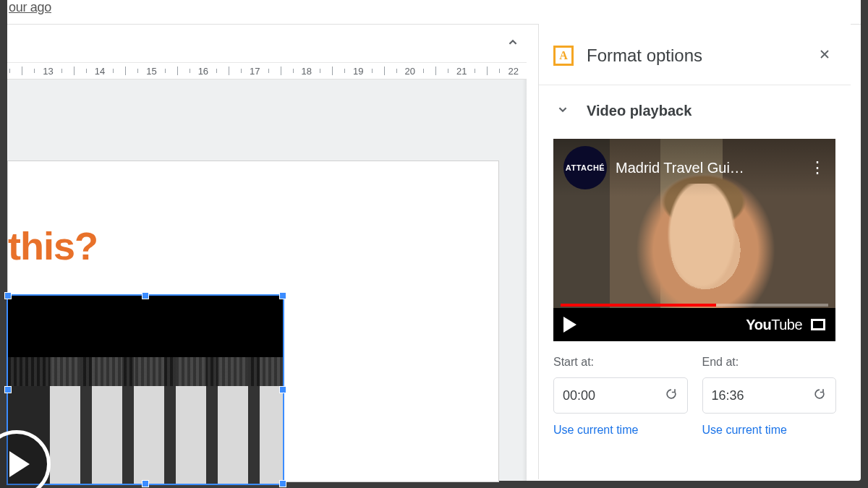 Image resolution: width=868 pixels, height=488 pixels. I want to click on start-at-input: 00:00, so click(621, 395).